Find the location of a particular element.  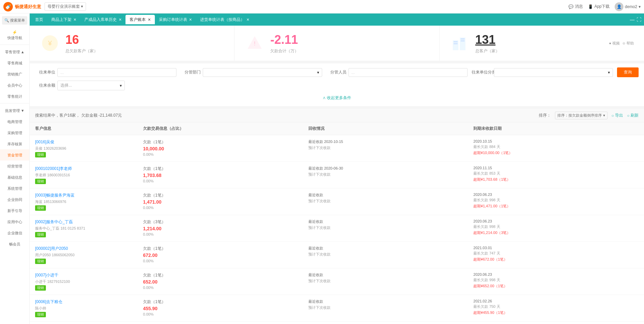

customer-info-5: [000002]用户2050 用户2050 18665062050 现销 is located at coordinates (89, 255).